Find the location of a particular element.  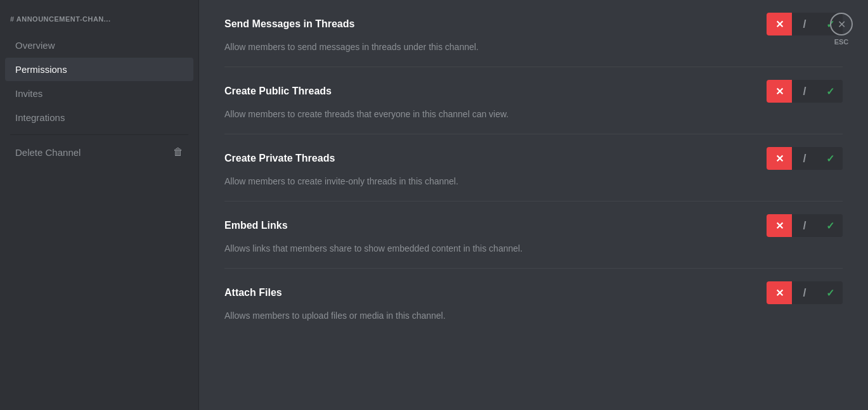

permission-row-send-messages-threads: Send Messages in Threads✕/✓Allow members… is located at coordinates (534, 34).